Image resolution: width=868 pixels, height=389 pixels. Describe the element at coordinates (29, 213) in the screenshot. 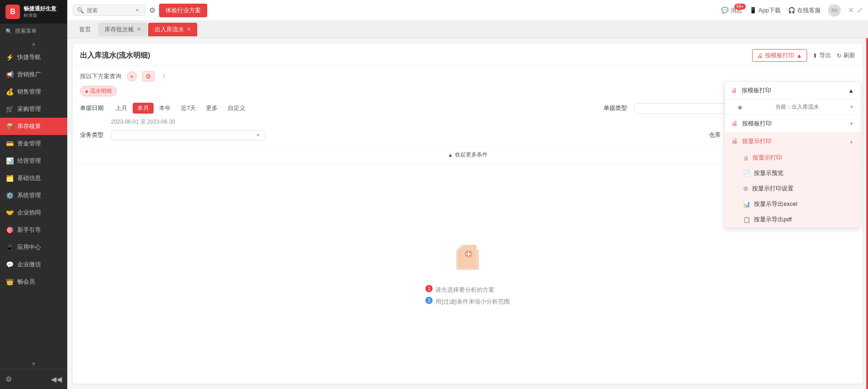

I see `enterprise-label: 企业协同` at that location.